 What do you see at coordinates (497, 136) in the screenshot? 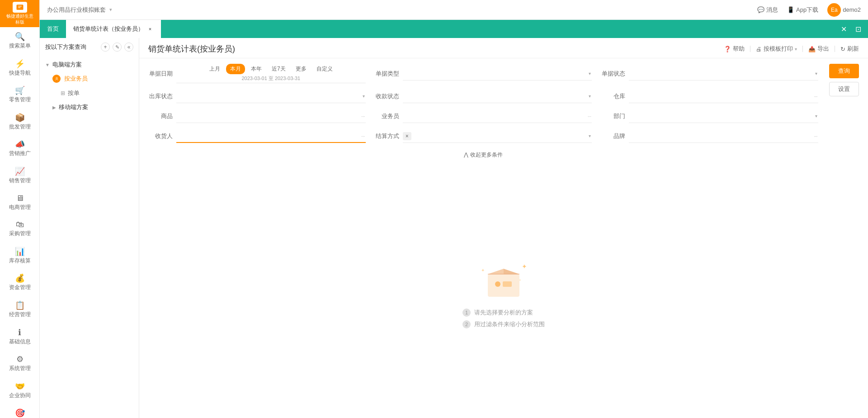
I see `payment-method-control: × ▾` at bounding box center [497, 136].